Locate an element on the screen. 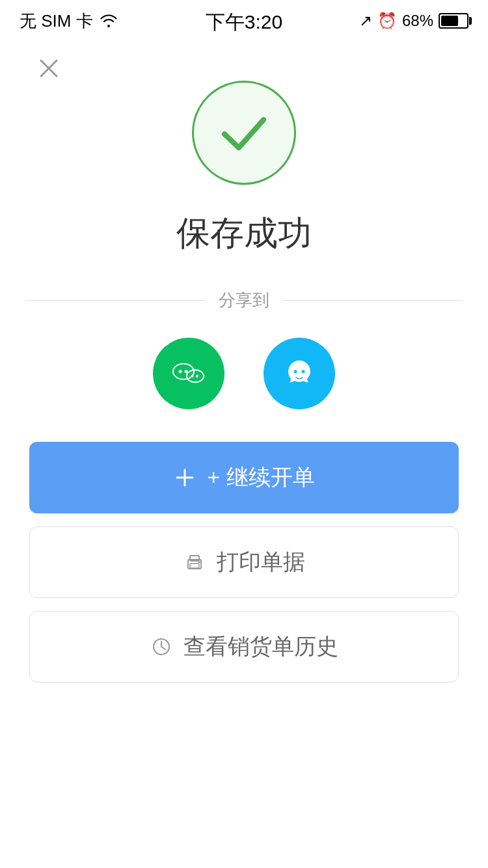 The width and height of the screenshot is (488, 868). print-button: 打印单据 is located at coordinates (244, 562).